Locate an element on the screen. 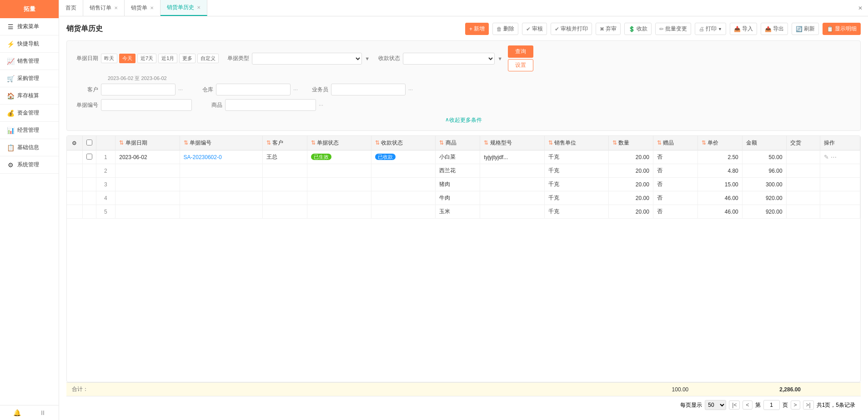 The image size is (868, 420). cell-price-3: 46.00 is located at coordinates (720, 198).